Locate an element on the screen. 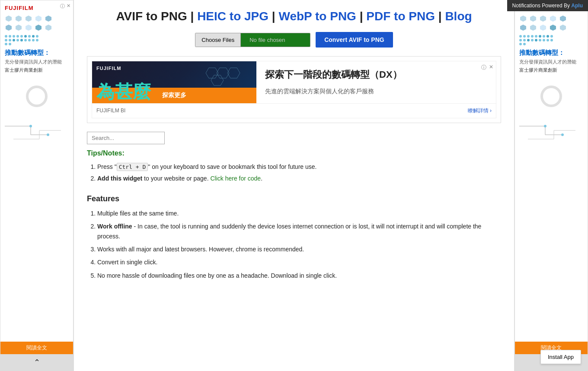 The width and height of the screenshot is (588, 371). left-ad-subtitle: 充分發揮資訊與人才的潛能 is located at coordinates (33, 62).